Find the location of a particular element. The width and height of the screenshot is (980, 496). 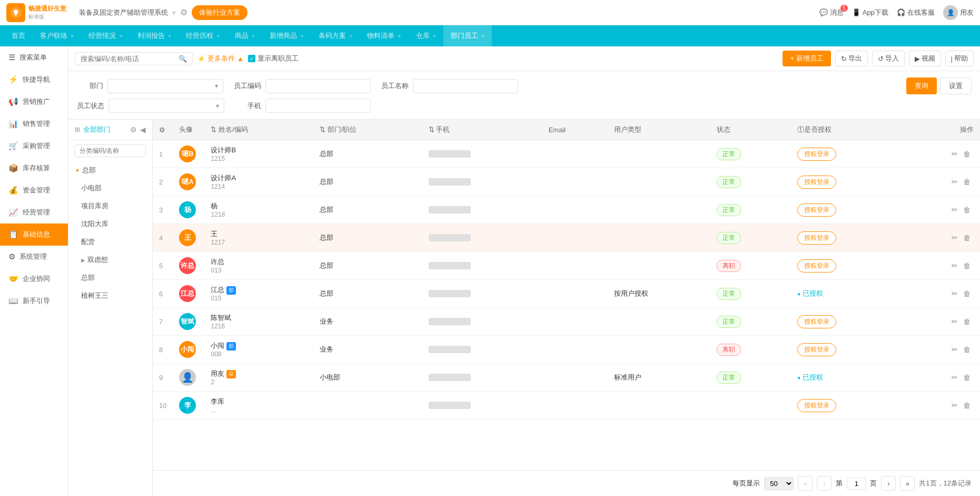

query-button: 查询 is located at coordinates (922, 86).